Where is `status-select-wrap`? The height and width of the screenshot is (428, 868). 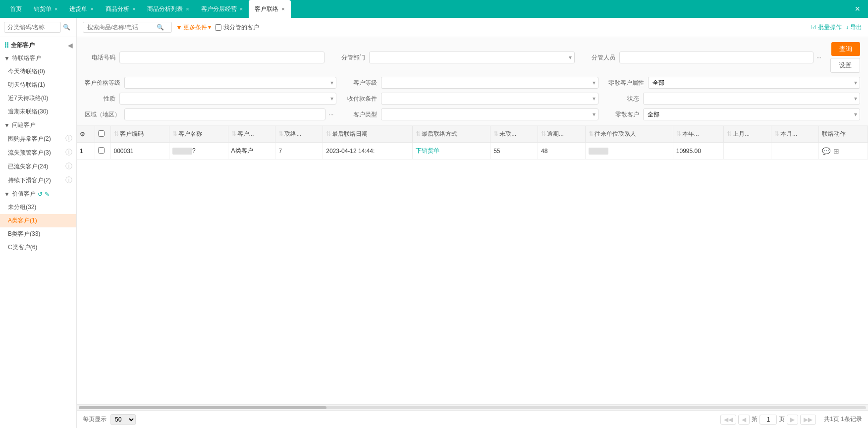
status-select-wrap is located at coordinates (752, 99).